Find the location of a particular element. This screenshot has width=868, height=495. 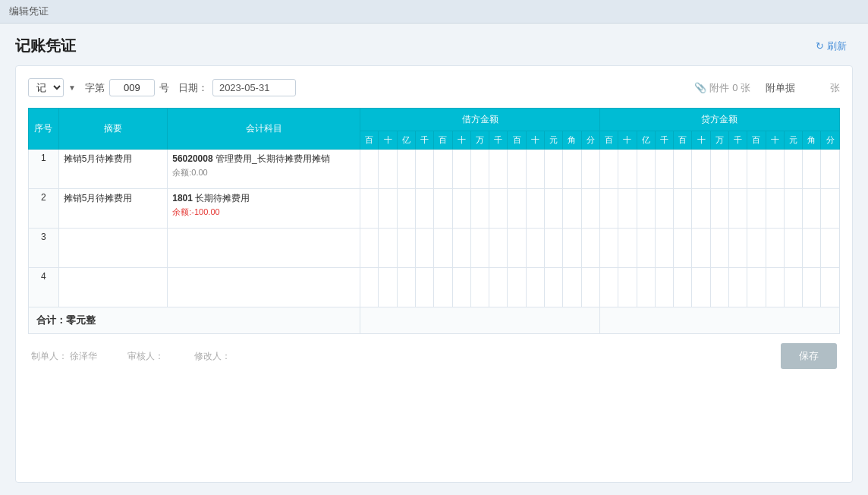

attach-link: 📎 附件 0 张 is located at coordinates (722, 88).